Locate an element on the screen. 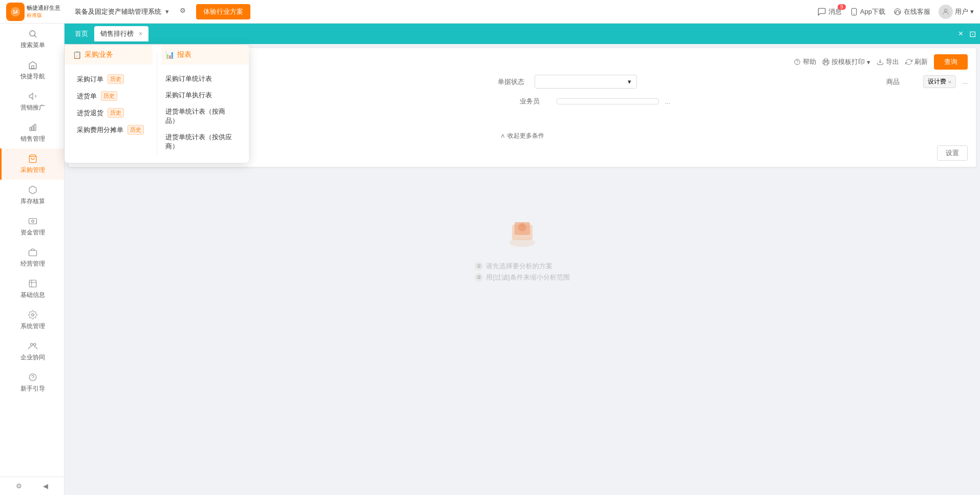 This screenshot has width=980, height=495. tab-close-icon: × is located at coordinates (140, 34).